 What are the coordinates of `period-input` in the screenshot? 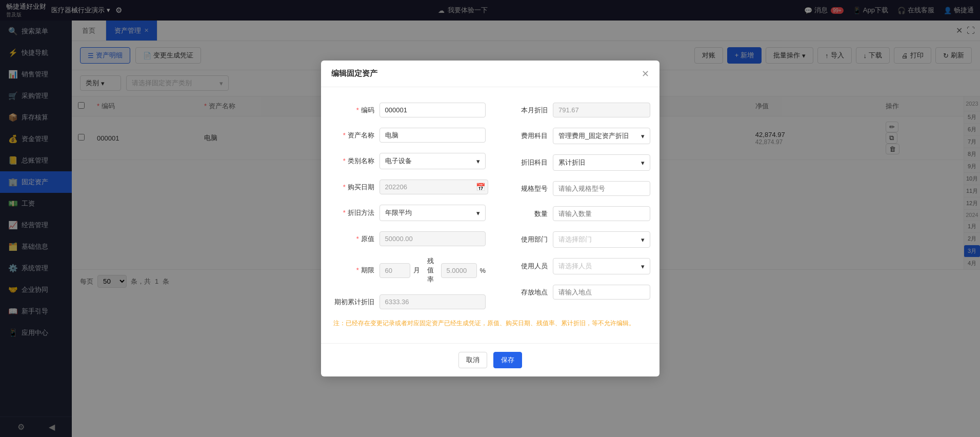 It's located at (395, 271).